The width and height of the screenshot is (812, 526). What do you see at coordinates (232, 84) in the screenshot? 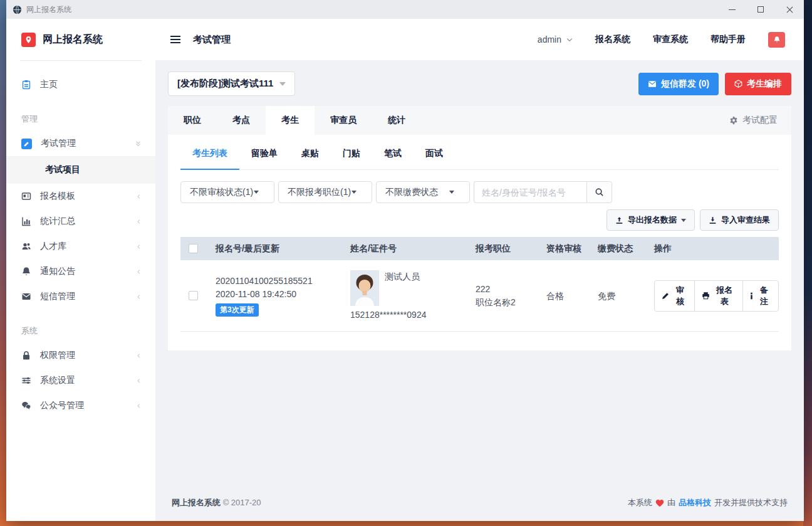
I see `exam-selector: [发布阶段]测试考试111` at bounding box center [232, 84].